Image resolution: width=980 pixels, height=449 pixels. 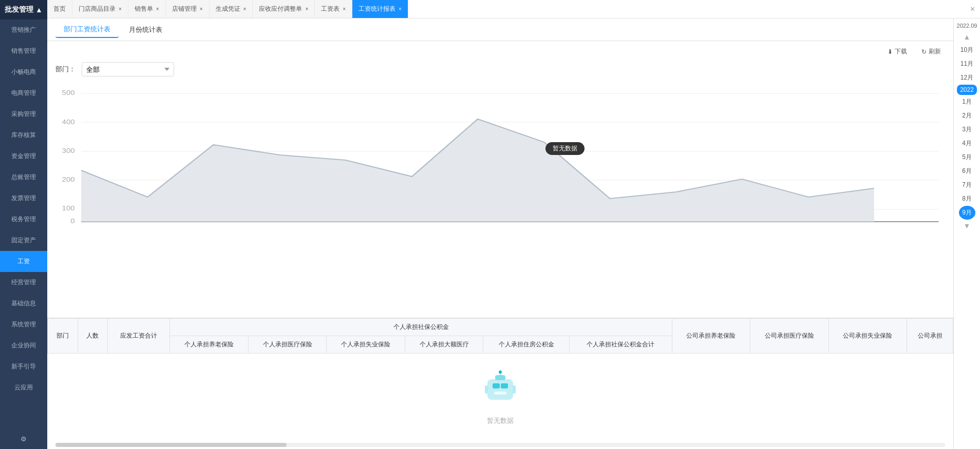 What do you see at coordinates (967, 144) in the screenshot?
I see `date-month-4: 4月` at bounding box center [967, 144].